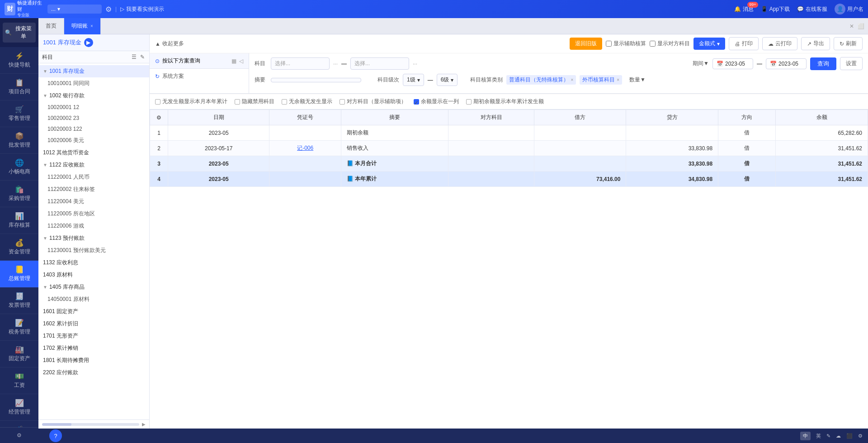  Describe the element at coordinates (142, 57) in the screenshot. I see `edit-icon: ✎` at that location.